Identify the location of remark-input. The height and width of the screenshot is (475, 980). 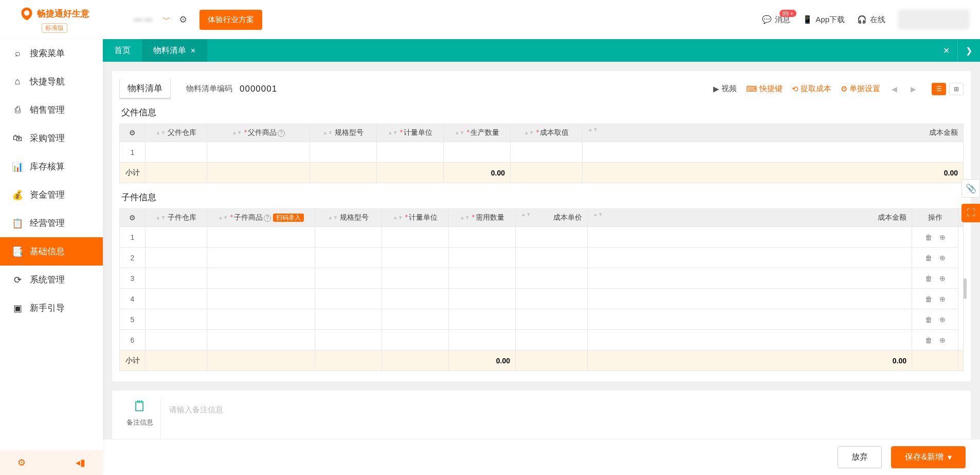
(562, 418).